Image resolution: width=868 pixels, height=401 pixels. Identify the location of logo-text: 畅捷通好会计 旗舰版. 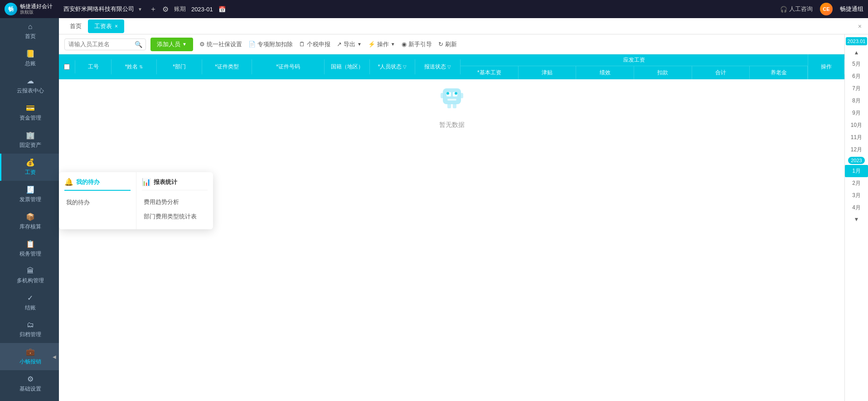
(36, 9).